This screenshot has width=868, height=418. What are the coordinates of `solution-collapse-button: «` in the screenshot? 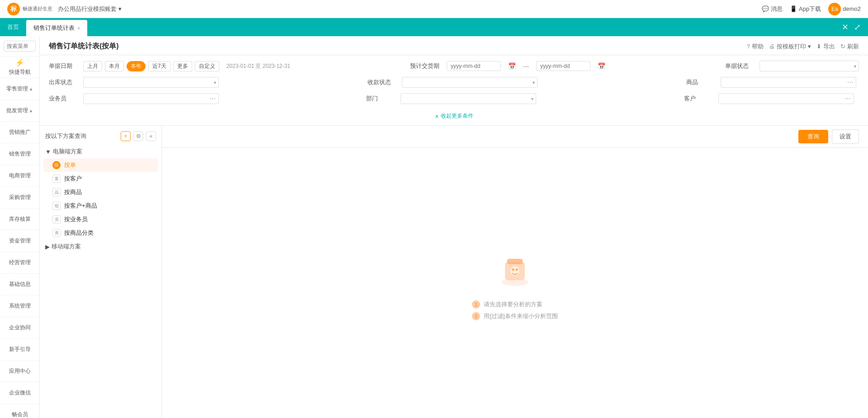 It's located at (151, 136).